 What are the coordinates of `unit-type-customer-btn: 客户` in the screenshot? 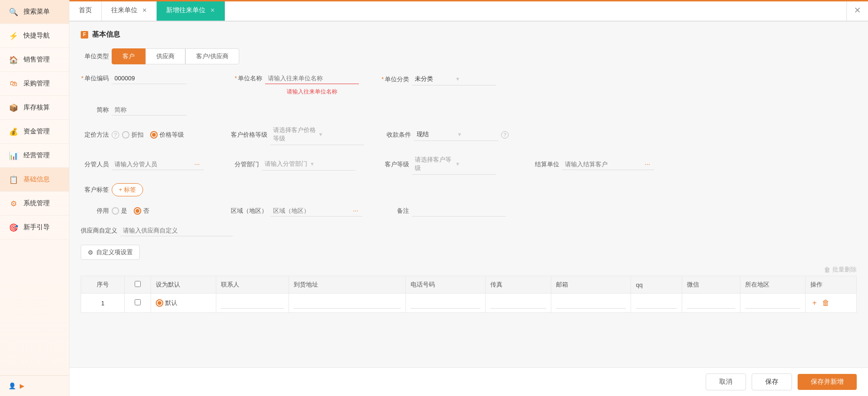 It's located at (129, 56).